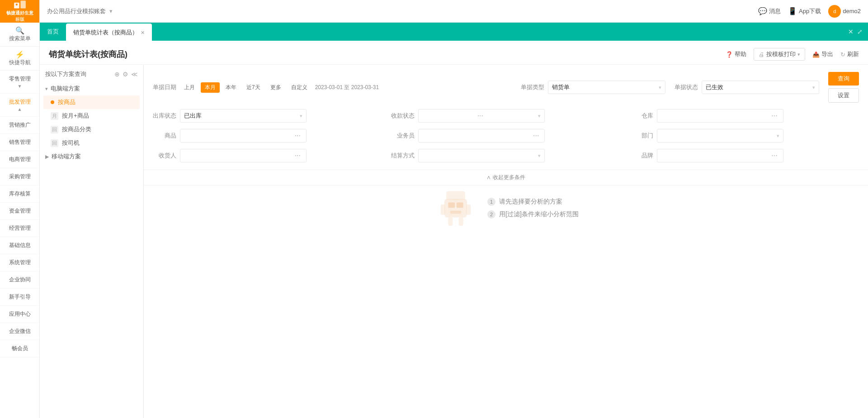 This screenshot has width=868, height=418. I want to click on scheme-group-mobile-header: ▶ 移动端方案, so click(91, 157).